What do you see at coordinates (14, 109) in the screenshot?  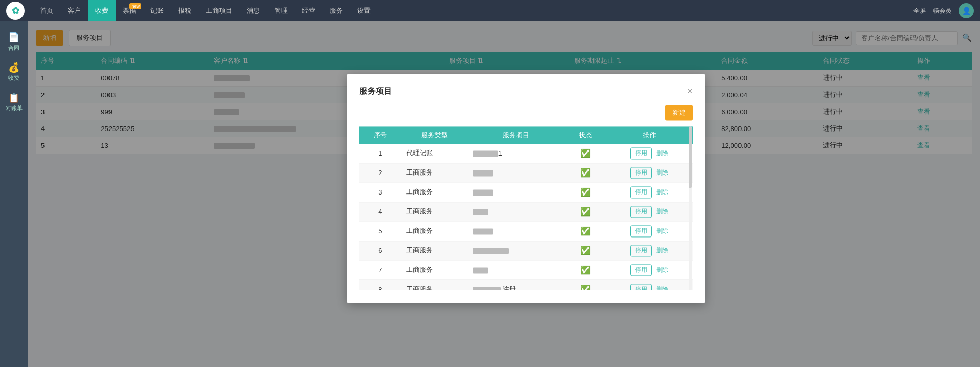 I see `sidebar-item-reconciliation-label: 对账单` at bounding box center [14, 109].